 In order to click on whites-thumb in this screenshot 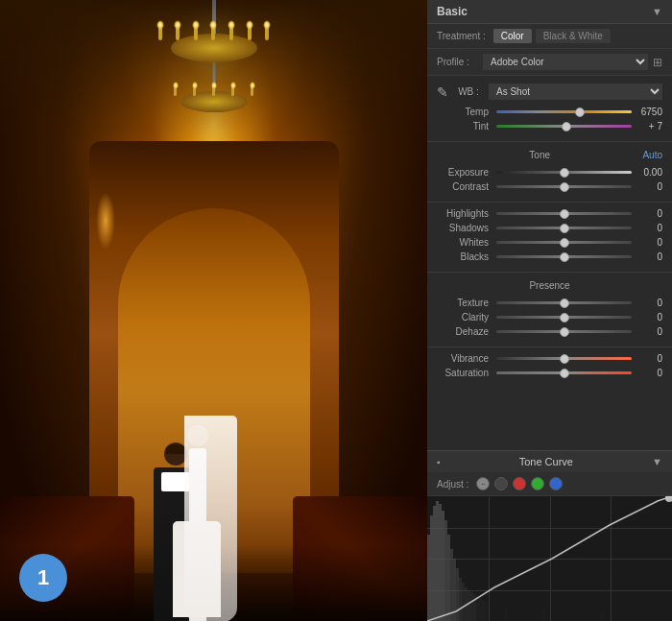, I will do `click(564, 243)`.